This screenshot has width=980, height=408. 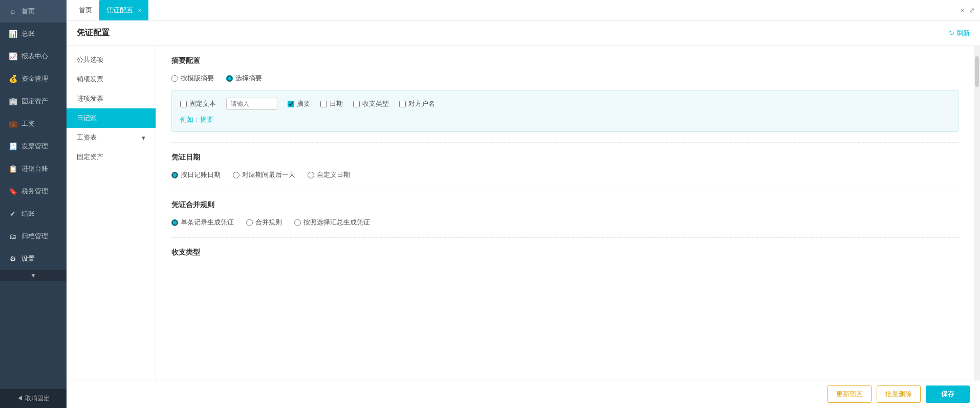 What do you see at coordinates (33, 214) in the screenshot?
I see `sidebar-item-close: ✔ 结账` at bounding box center [33, 214].